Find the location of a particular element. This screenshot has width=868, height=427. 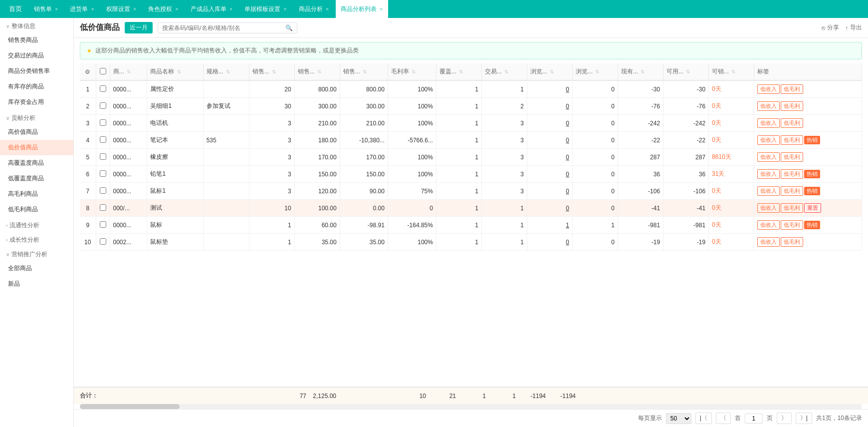

sidebar-item-stock-goods: 有库存的商品 is located at coordinates (37, 87).